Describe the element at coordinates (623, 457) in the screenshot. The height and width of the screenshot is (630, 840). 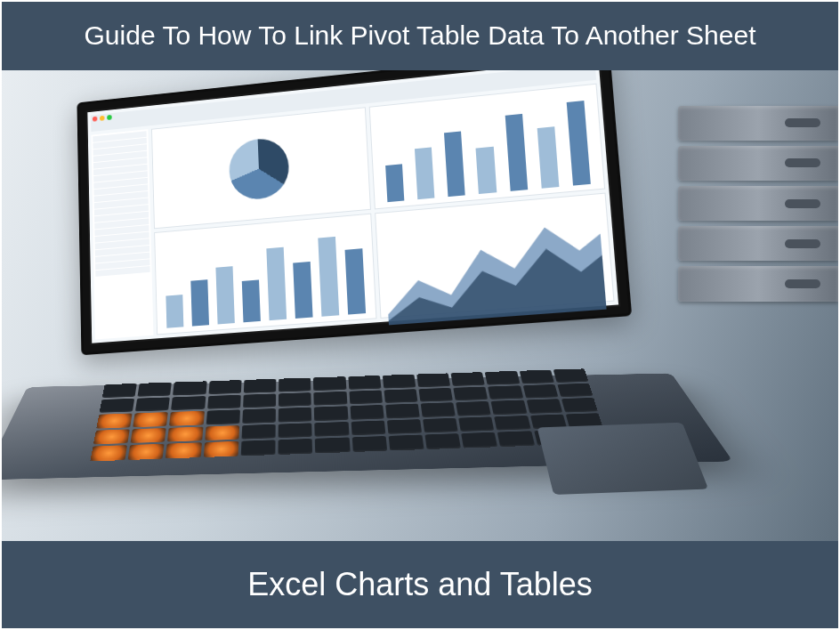
I see `laptop-trackpad` at that location.